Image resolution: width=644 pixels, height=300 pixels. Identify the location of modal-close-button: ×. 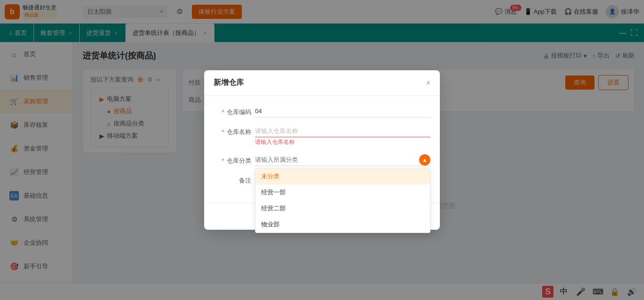
(428, 83).